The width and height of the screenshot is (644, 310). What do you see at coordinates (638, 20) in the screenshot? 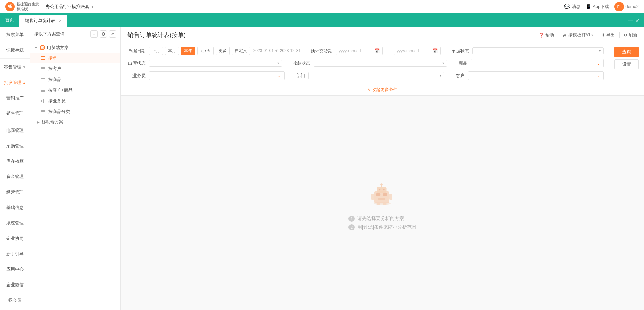
I see `tab-maximize-button: ⤢` at bounding box center [638, 20].